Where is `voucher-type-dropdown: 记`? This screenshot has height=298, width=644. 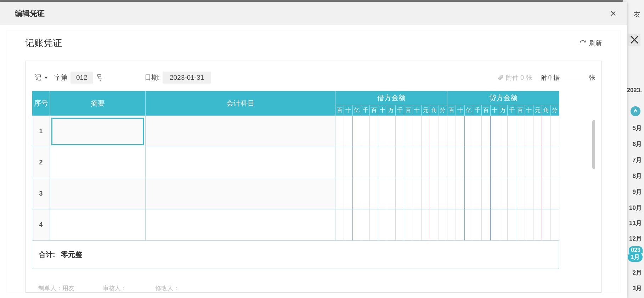 voucher-type-dropdown: 记 is located at coordinates (42, 78).